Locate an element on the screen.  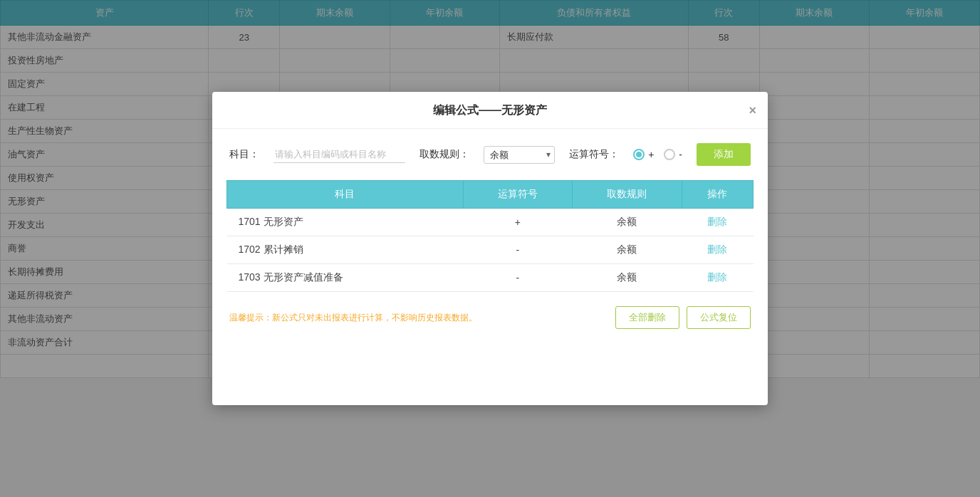
rule-label: 取数规则： is located at coordinates (444, 155).